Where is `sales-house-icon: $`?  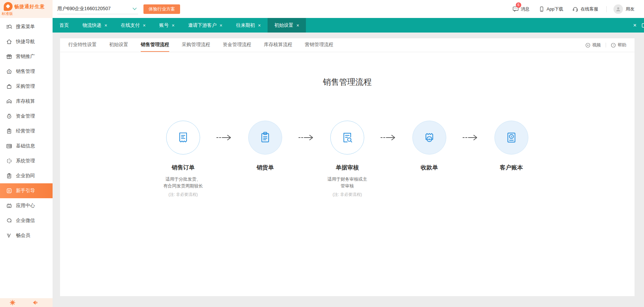 sales-house-icon: $ is located at coordinates (9, 71).